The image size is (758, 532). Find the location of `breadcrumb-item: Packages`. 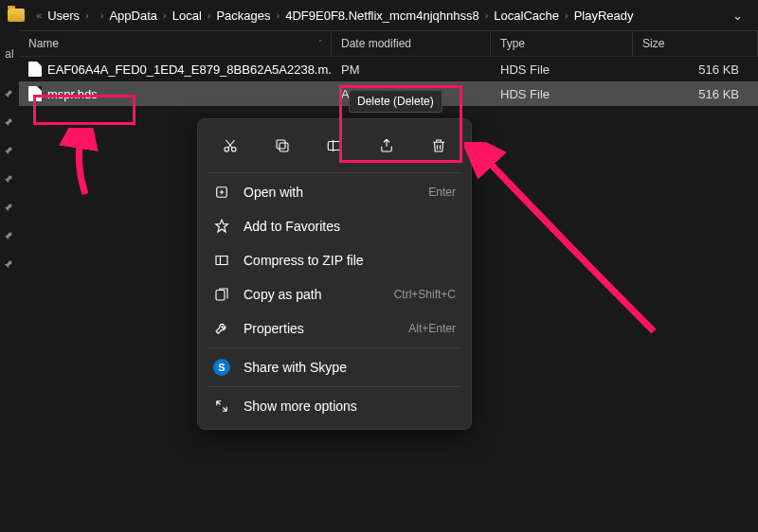

breadcrumb-item: Packages is located at coordinates (243, 15).